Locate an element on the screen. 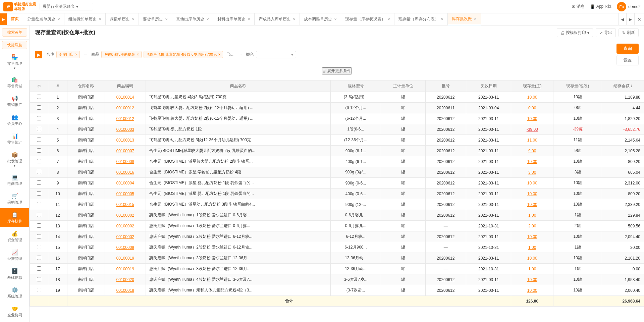  app-download-btn: 📱 App下载 is located at coordinates (601, 7).